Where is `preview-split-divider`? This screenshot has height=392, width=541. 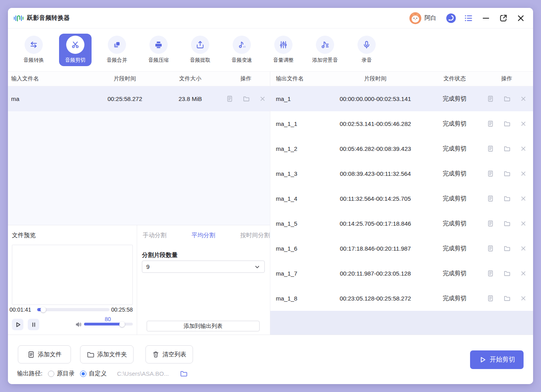 preview-split-divider is located at coordinates (137, 280).